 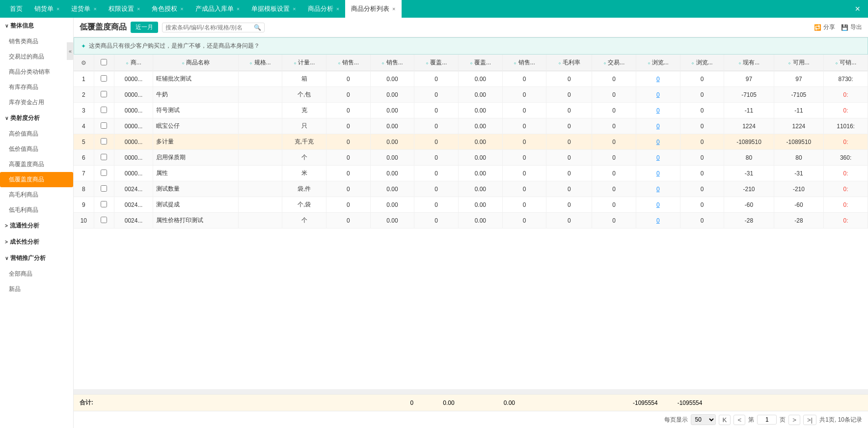 What do you see at coordinates (36, 242) in the screenshot?
I see `sidebar-section-growth: > 成长性分析` at bounding box center [36, 242].